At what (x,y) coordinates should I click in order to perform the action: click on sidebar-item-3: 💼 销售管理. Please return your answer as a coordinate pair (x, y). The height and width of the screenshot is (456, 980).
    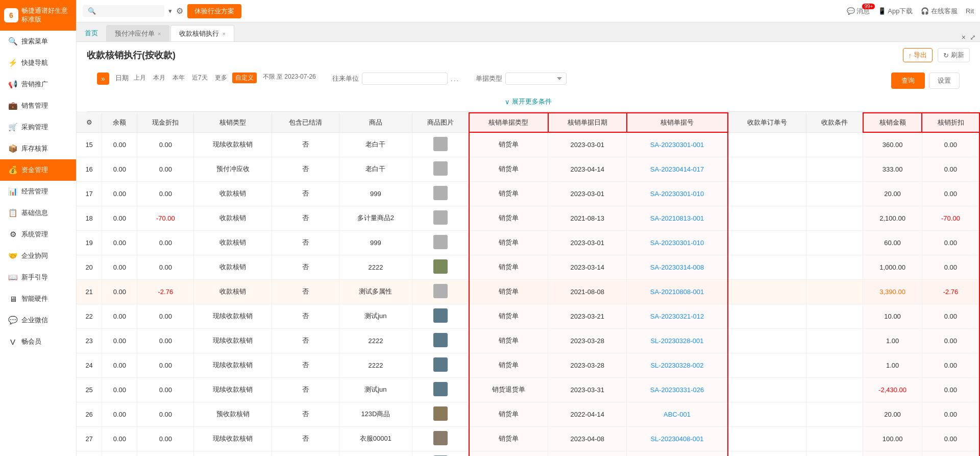
    Looking at the image, I should click on (38, 106).